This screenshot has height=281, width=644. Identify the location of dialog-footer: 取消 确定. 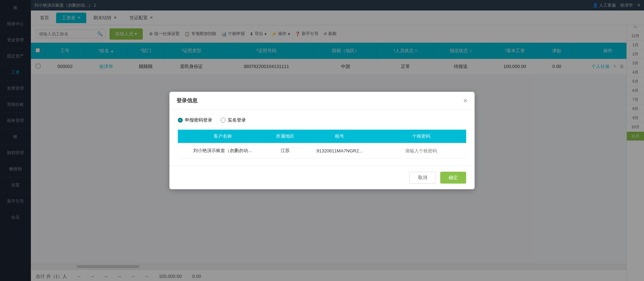
(322, 177).